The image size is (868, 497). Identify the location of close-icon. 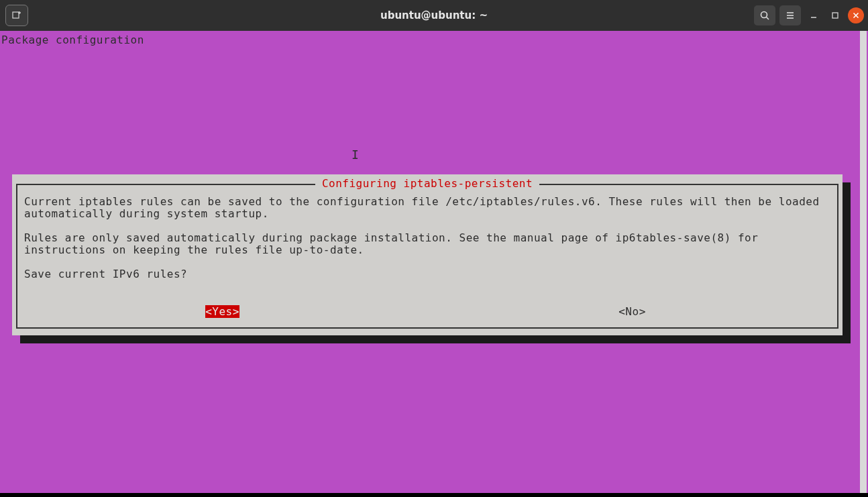
(856, 15).